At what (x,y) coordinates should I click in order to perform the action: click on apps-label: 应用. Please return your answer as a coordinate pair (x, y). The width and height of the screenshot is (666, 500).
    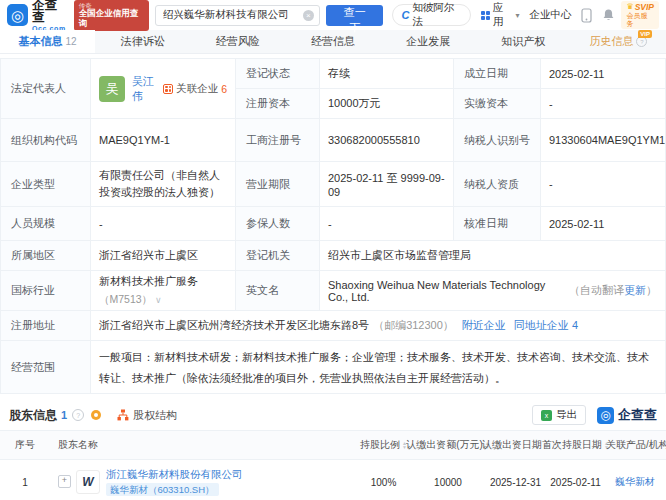
    Looking at the image, I should click on (503, 15).